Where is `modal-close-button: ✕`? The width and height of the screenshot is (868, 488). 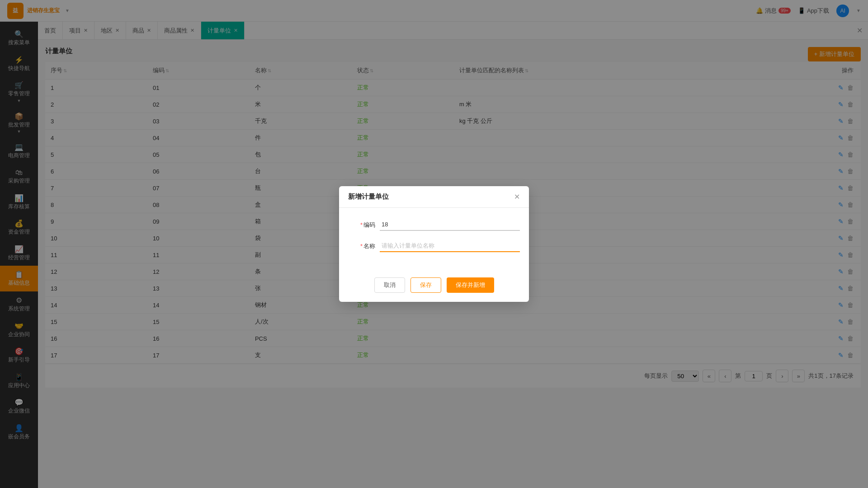 modal-close-button: ✕ is located at coordinates (517, 197).